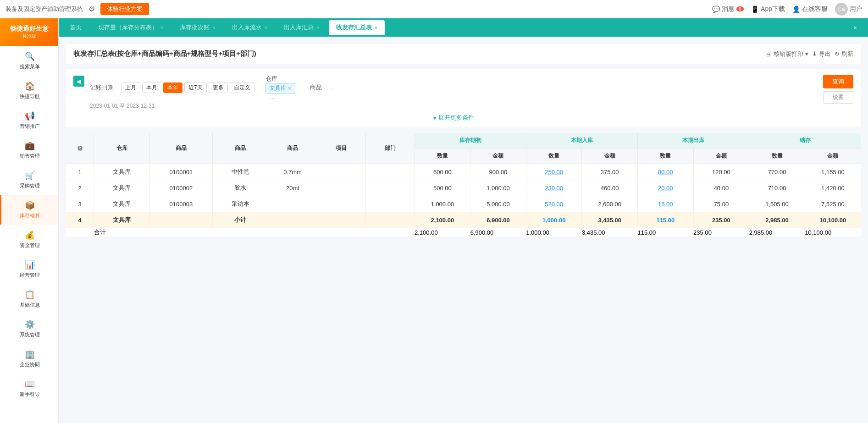 The width and height of the screenshot is (868, 423). Describe the element at coordinates (796, 9) in the screenshot. I see `service-icon: 👤` at that location.